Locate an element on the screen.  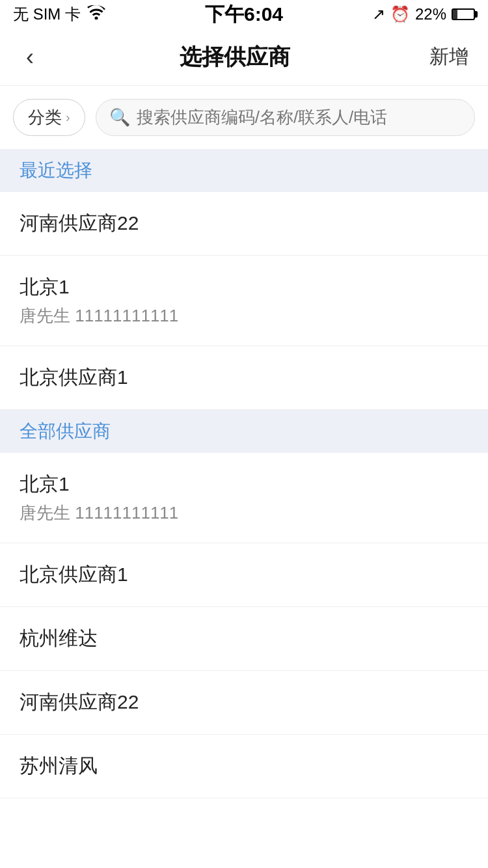
status-bar-left: 无 SIM 卡 is located at coordinates (59, 14).